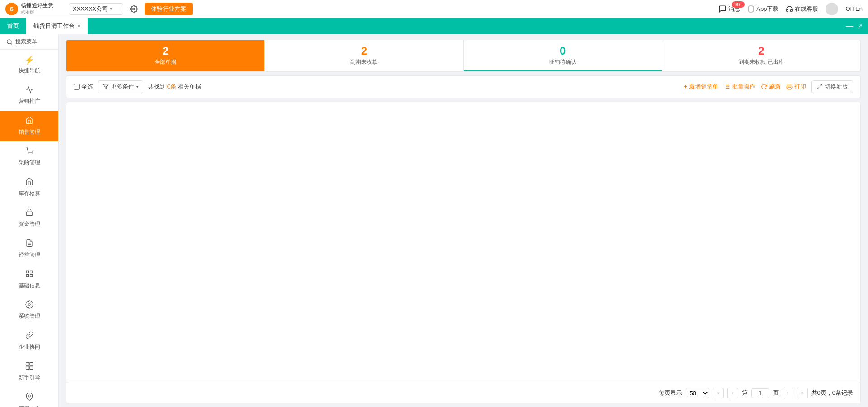 Image resolution: width=868 pixels, height=407 pixels. What do you see at coordinates (29, 187) in the screenshot?
I see `sidebar-item-inventory: 库存核算` at bounding box center [29, 187].